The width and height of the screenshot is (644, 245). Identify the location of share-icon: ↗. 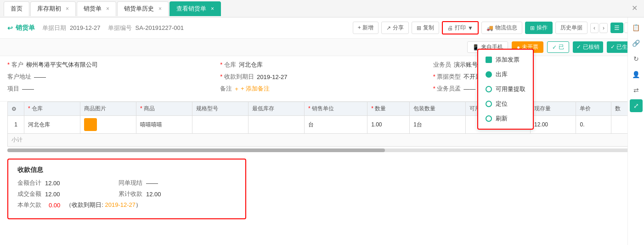
(389, 28).